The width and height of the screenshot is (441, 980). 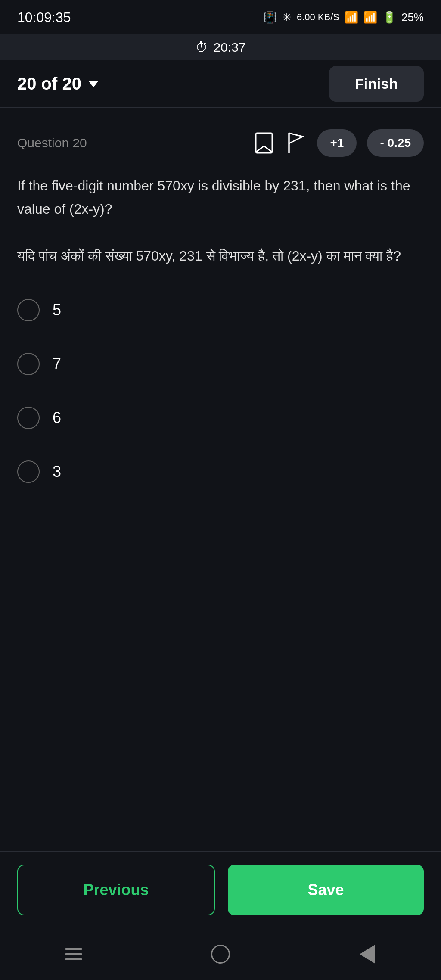 What do you see at coordinates (220, 310) in the screenshot?
I see `list-item: 5` at bounding box center [220, 310].